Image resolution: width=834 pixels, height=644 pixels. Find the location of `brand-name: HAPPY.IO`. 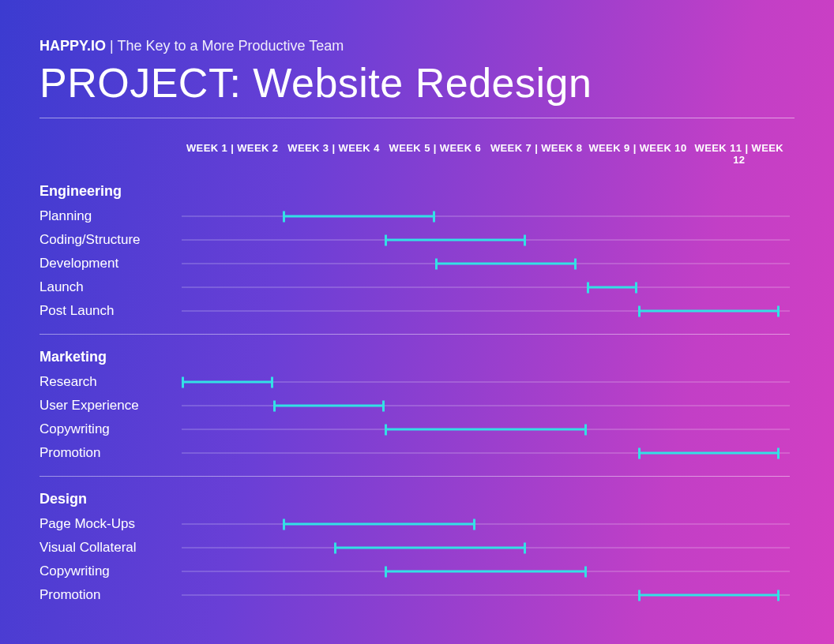

brand-name: HAPPY.IO is located at coordinates (73, 46).